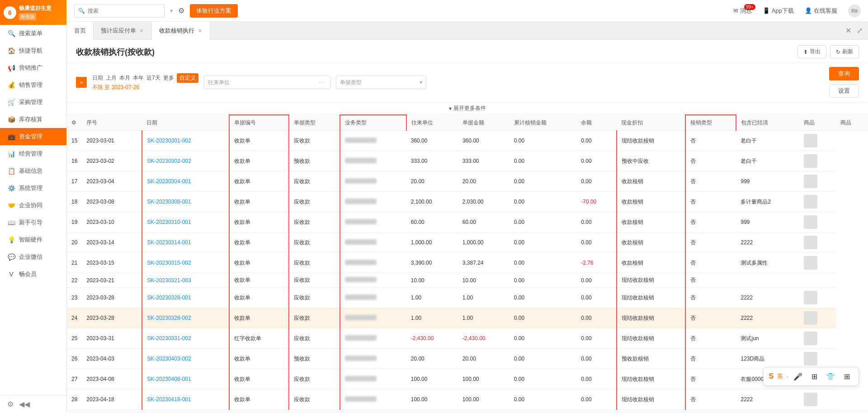 This screenshot has height=413, width=868. Describe the element at coordinates (185, 242) in the screenshot. I see `cell-billno: SK-20230314-001` at that location.